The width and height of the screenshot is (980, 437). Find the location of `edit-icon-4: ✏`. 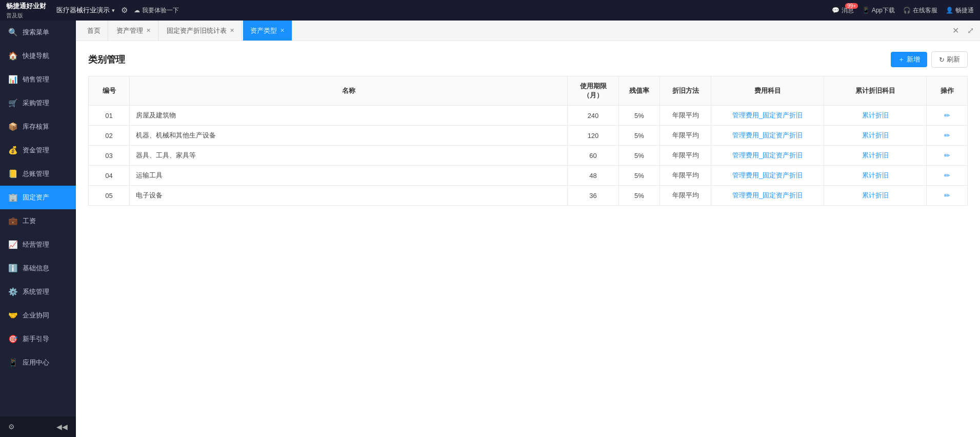

edit-icon-4: ✏ is located at coordinates (947, 195).